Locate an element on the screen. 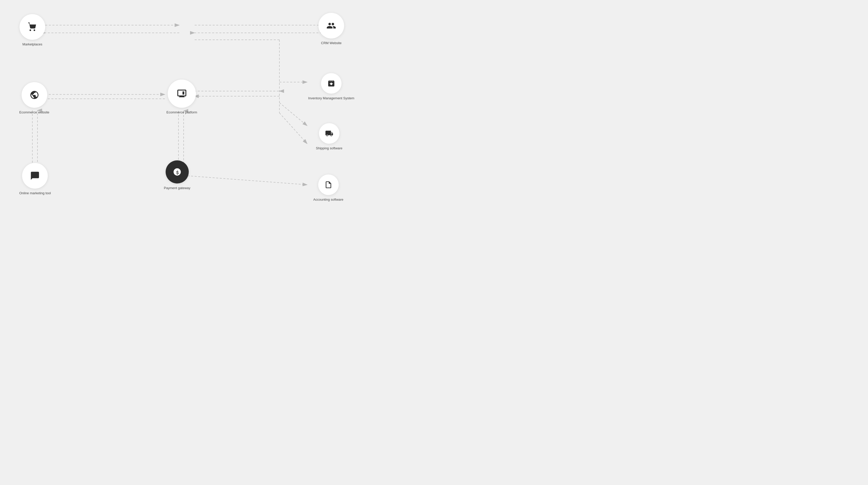 The image size is (868, 485). inventory-icon-circle is located at coordinates (332, 84).